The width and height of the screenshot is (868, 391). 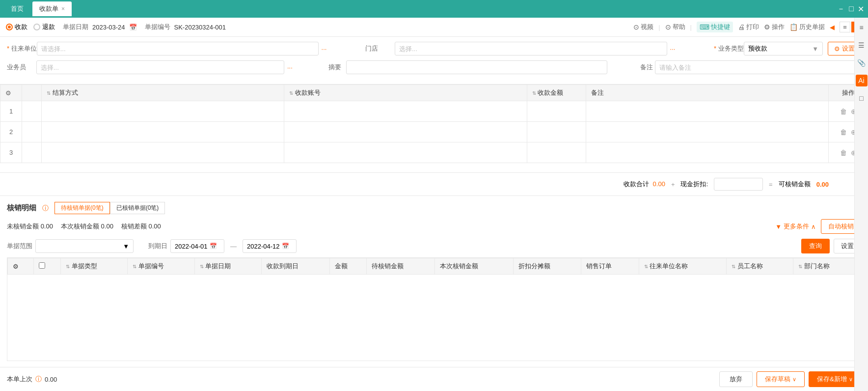 What do you see at coordinates (163, 132) in the screenshot?
I see `row-2-settlement-input` at bounding box center [163, 132].